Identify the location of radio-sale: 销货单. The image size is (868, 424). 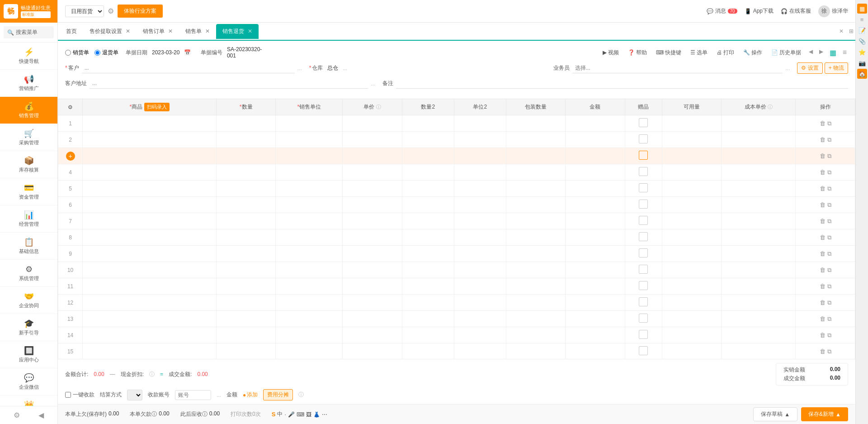
(77, 52).